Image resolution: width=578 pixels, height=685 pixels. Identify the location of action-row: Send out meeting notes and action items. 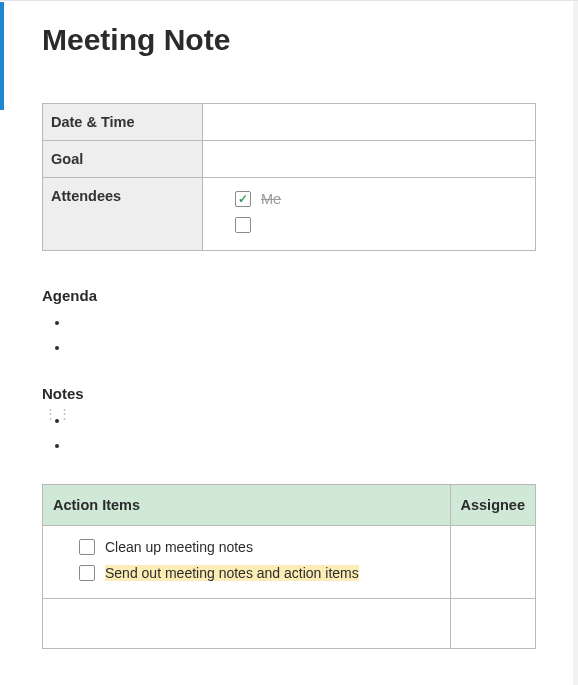
(260, 573).